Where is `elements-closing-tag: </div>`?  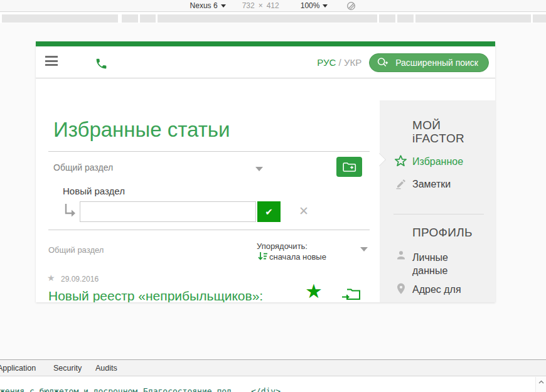
elements-closing-tag: </div> is located at coordinates (266, 389).